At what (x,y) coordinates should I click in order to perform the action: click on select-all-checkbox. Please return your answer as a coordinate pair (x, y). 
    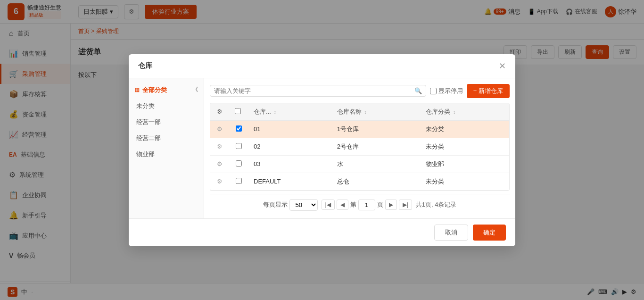
    Looking at the image, I should click on (238, 111).